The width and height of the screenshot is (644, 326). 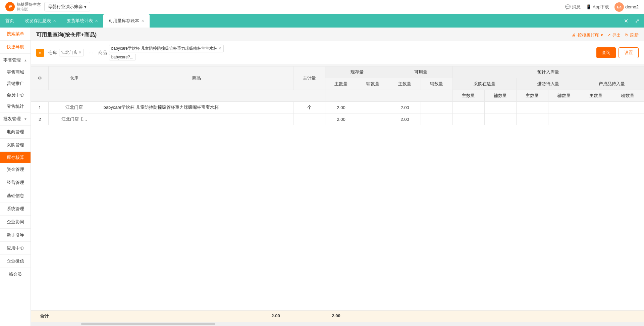 What do you see at coordinates (122, 57) in the screenshot?
I see `product-tag-2: babycare?...` at bounding box center [122, 57].